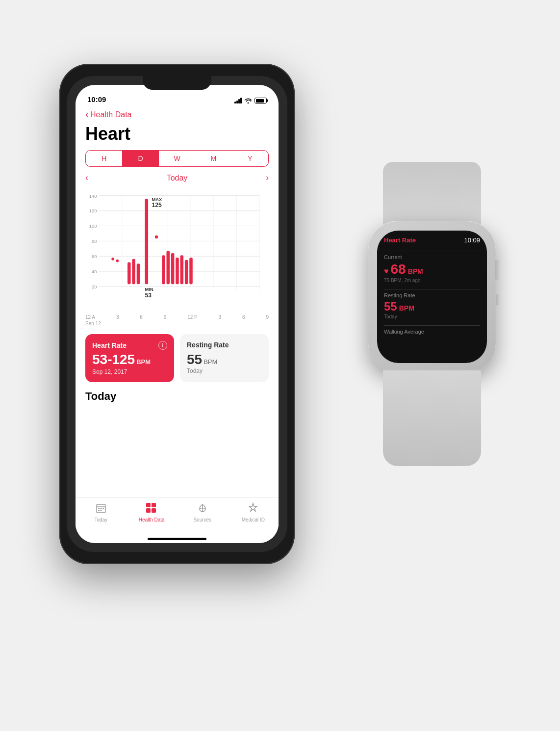 The height and width of the screenshot is (731, 560). What do you see at coordinates (93, 211) in the screenshot?
I see `svg-text: 120` at bounding box center [93, 211].